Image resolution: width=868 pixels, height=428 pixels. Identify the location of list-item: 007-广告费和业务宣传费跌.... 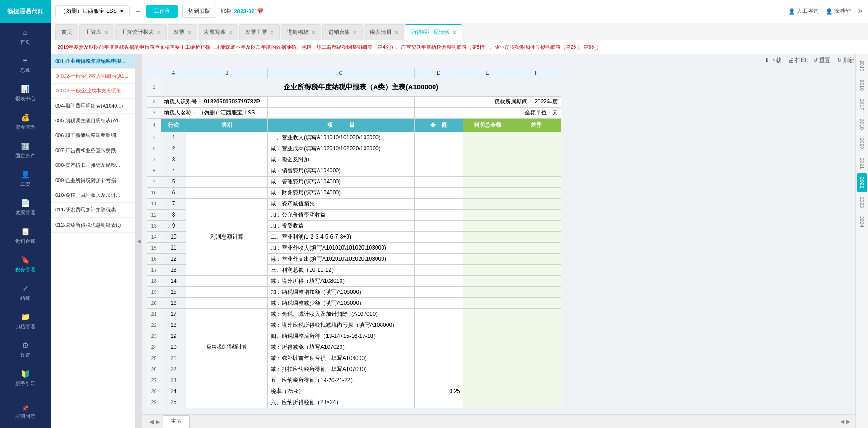
(93, 151).